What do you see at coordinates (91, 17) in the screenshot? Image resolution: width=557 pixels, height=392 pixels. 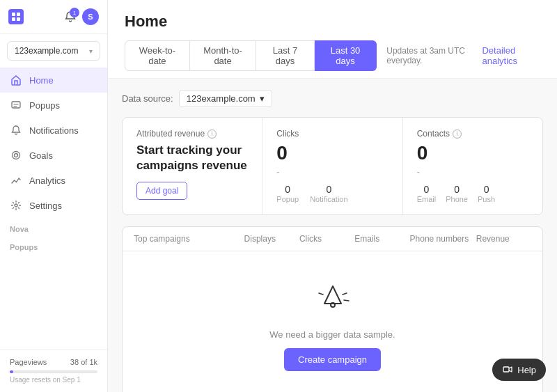 I see `user-avatar: S` at bounding box center [91, 17].